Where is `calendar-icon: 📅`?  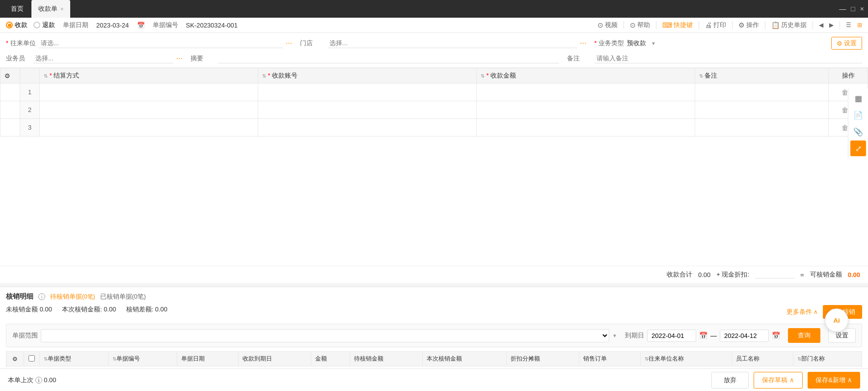
calendar-icon: 📅 is located at coordinates (141, 26).